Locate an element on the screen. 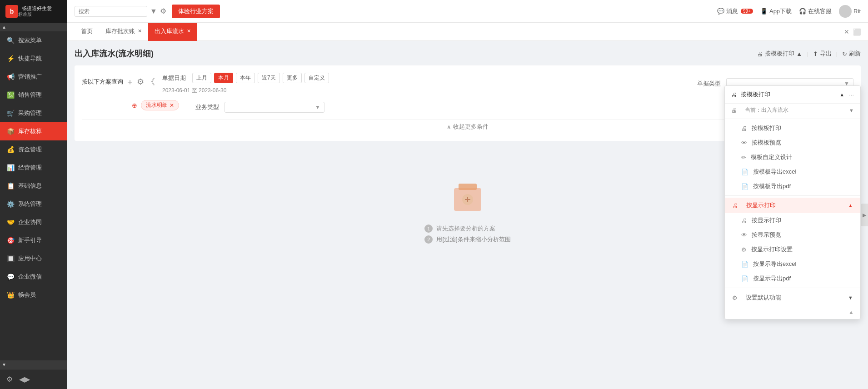  tag-close-icon: ✕ is located at coordinates (172, 105).